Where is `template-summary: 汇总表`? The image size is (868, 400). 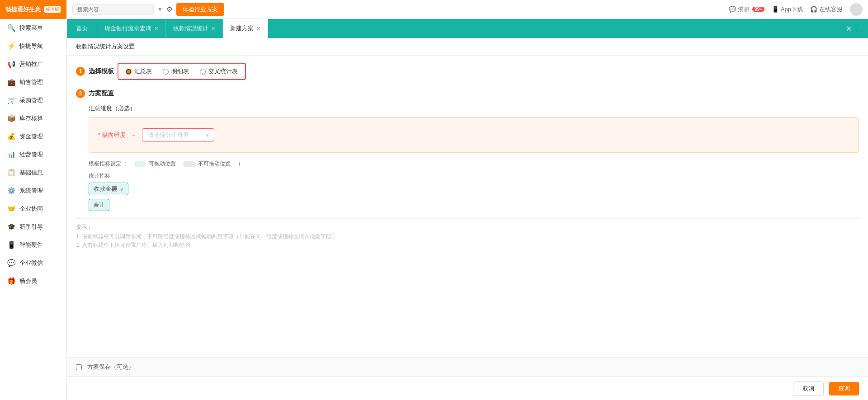
template-summary: 汇总表 is located at coordinates (139, 71).